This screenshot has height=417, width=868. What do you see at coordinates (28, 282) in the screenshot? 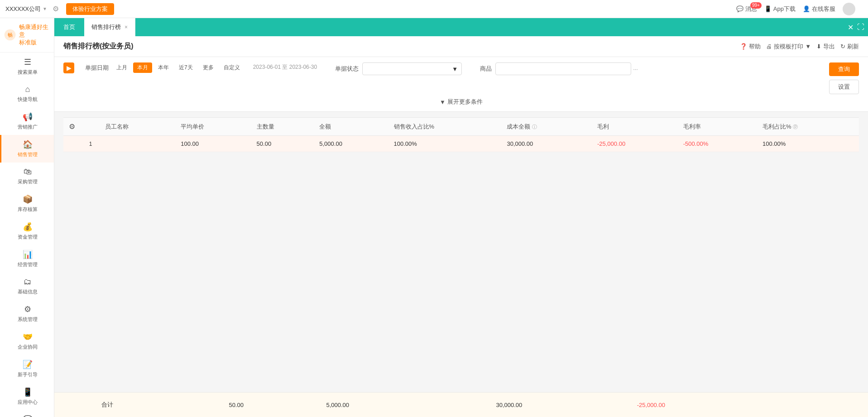
I see `base-icon: 🗂` at bounding box center [28, 282].